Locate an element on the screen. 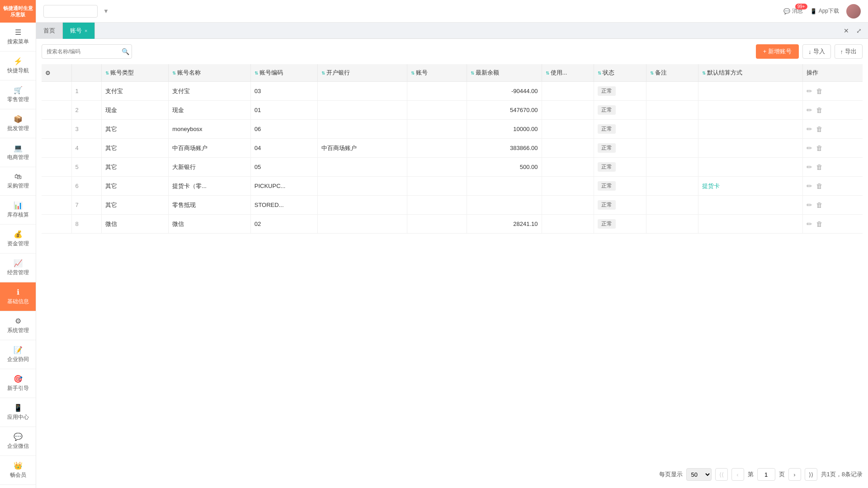 The width and height of the screenshot is (868, 488). sidebar-item-company-agreement: 📝 企业协同 is located at coordinates (18, 355).